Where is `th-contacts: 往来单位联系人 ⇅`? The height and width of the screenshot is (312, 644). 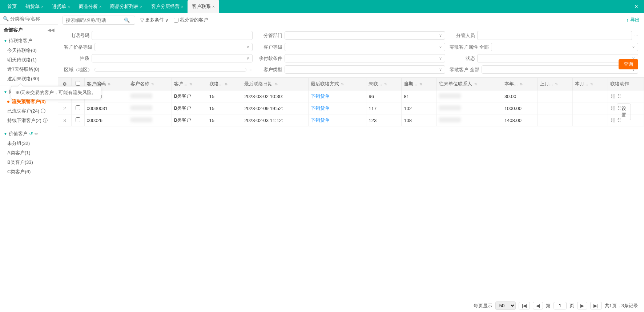 th-contacts: 往来单位联系人 ⇅ is located at coordinates (470, 84).